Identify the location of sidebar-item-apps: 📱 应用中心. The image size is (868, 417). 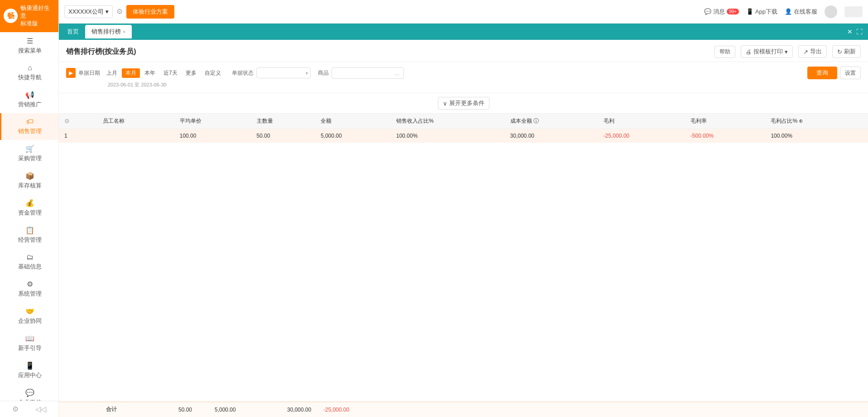
(29, 370).